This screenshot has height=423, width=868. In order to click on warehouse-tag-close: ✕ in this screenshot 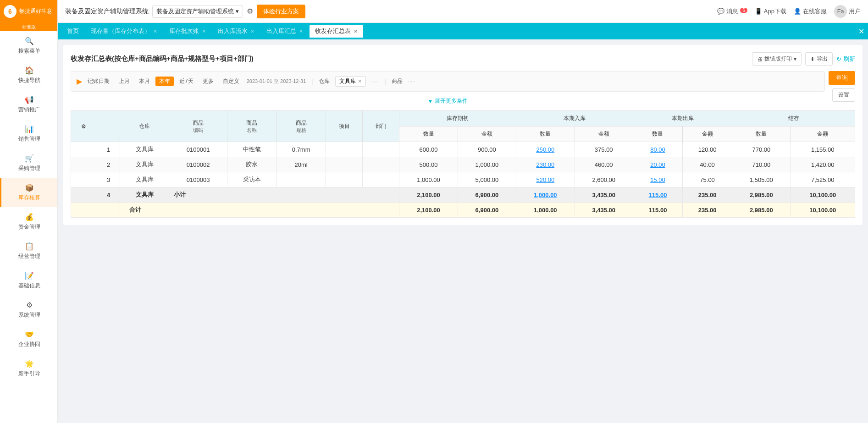, I will do `click(359, 82)`.